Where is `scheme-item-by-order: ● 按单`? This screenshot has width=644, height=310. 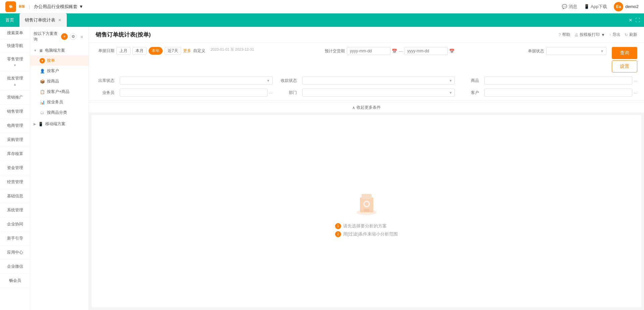
scheme-item-by-order: ● 按单 is located at coordinates (59, 60).